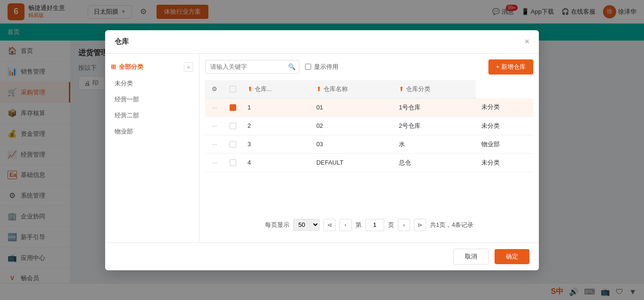  I want to click on row-settings-2: ···, so click(215, 144).